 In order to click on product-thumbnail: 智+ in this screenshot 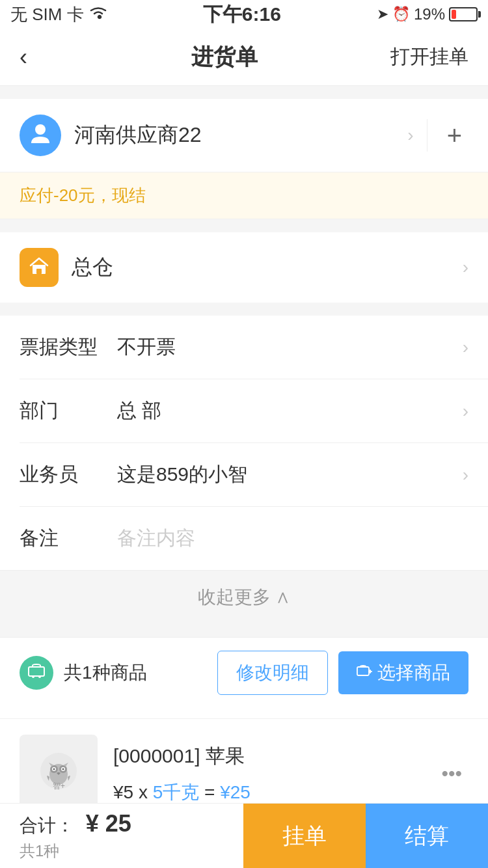, I will do `click(59, 774)`.